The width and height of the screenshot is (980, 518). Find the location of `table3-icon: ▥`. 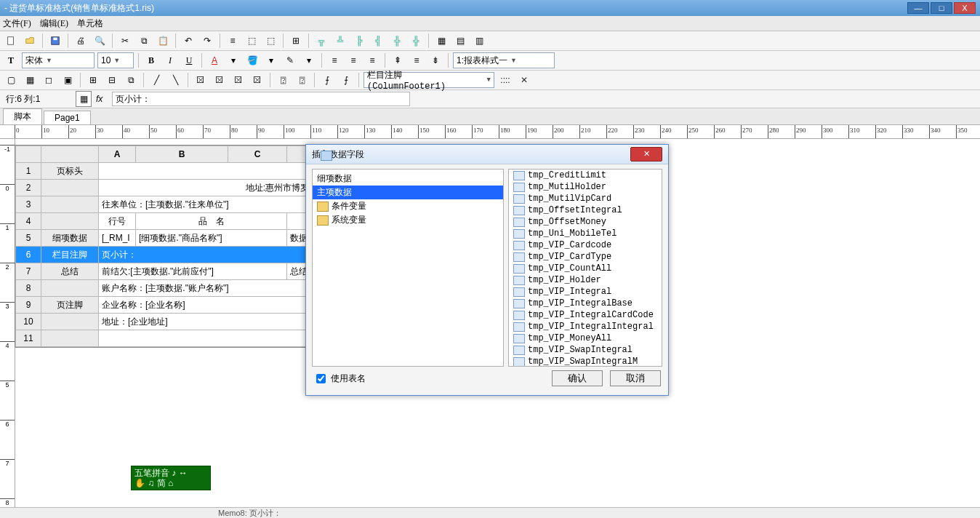

table3-icon: ▥ is located at coordinates (479, 41).